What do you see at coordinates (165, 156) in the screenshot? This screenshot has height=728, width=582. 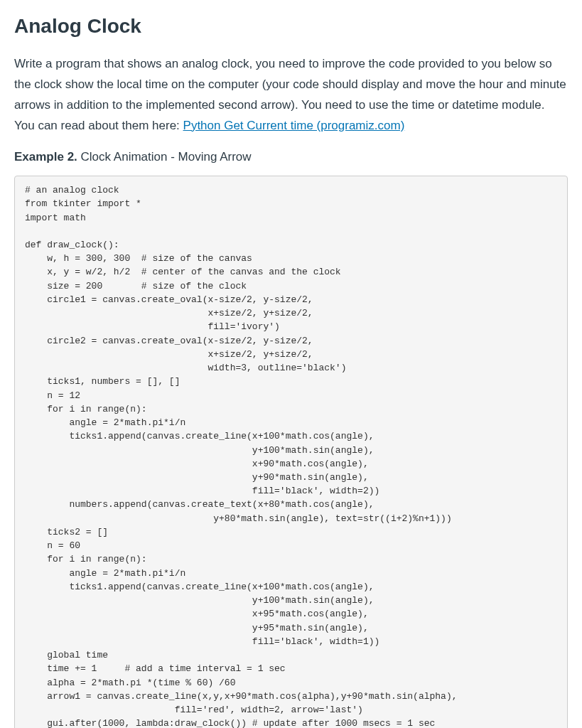 I see `example-title: Clock Animation - Moving Arrow` at bounding box center [165, 156].